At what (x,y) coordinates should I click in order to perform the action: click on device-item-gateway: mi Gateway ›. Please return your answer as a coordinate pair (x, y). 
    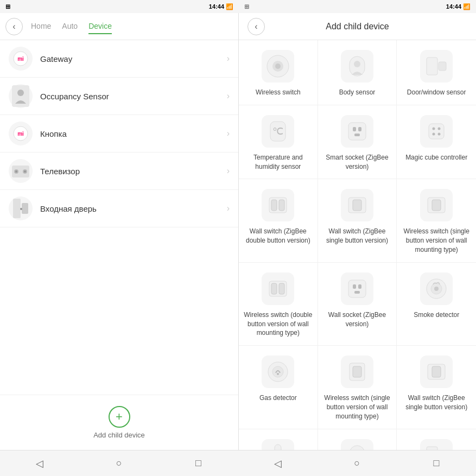
    Looking at the image, I should click on (119, 59).